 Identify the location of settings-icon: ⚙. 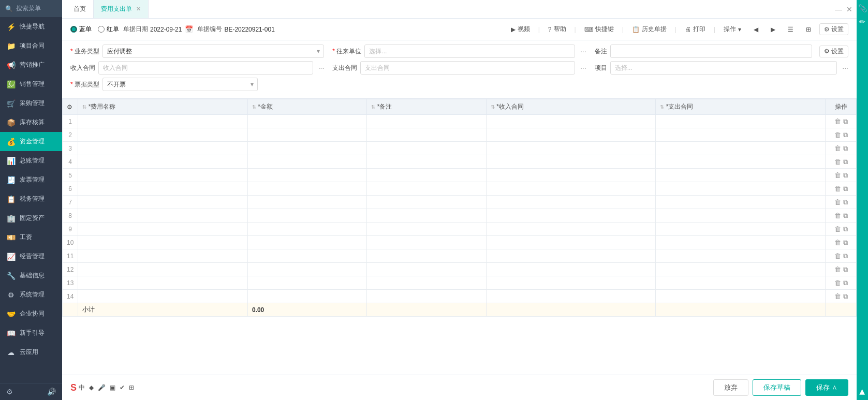
(9, 392).